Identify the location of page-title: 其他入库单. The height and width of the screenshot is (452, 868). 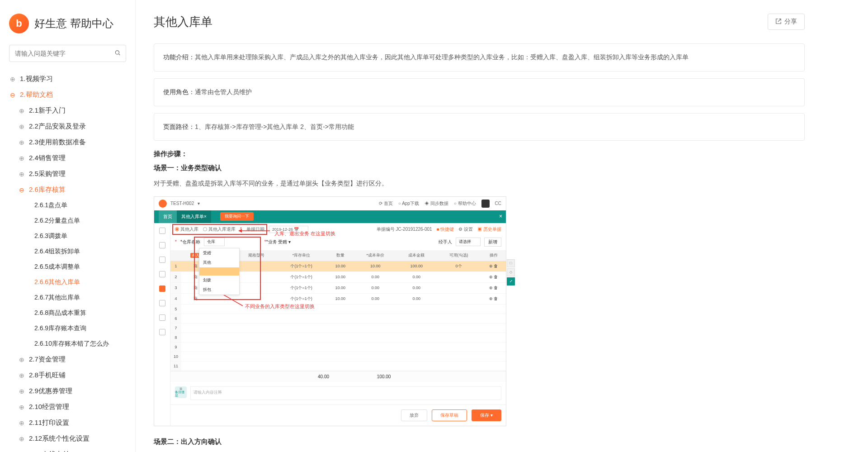
(183, 22).